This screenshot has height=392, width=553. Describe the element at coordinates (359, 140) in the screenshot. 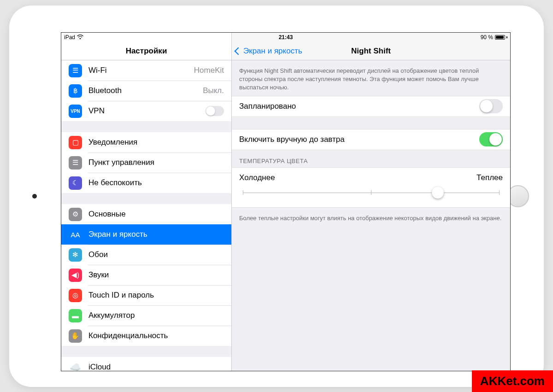

I see `manual-label: Включить вручную до завтра` at that location.